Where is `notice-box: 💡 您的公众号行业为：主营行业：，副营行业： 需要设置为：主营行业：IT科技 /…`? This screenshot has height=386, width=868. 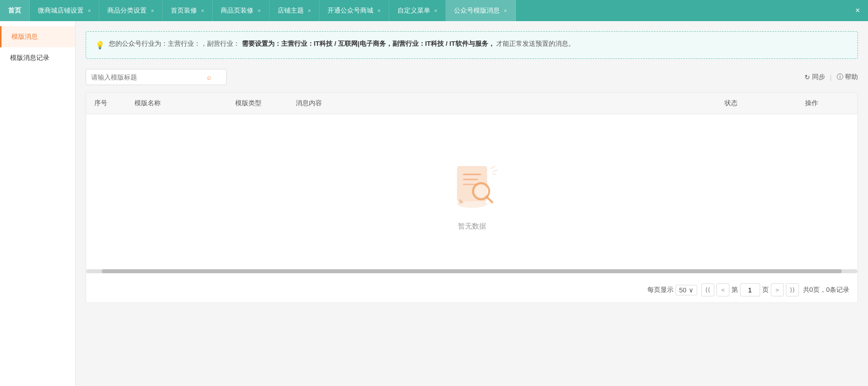 notice-box: 💡 您的公众号行业为：主营行业：，副营行业： 需要设置为：主营行业：IT科技 /… is located at coordinates (472, 45).